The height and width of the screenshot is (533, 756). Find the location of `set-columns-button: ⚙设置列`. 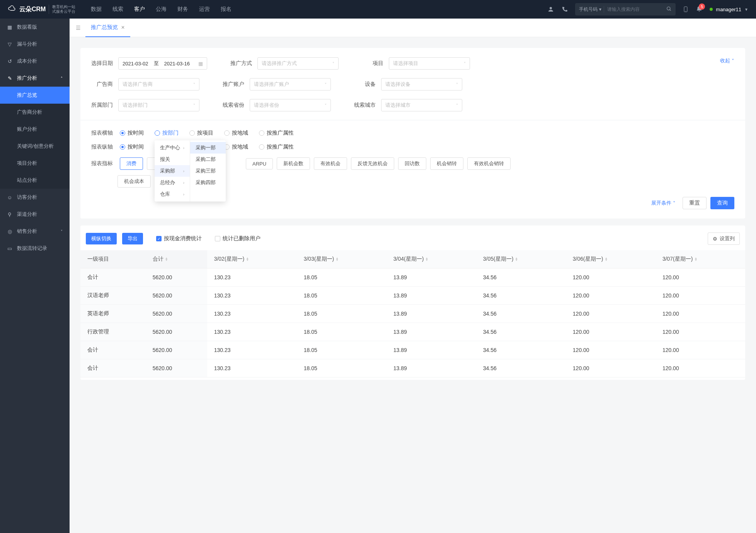

set-columns-button: ⚙设置列 is located at coordinates (724, 239).